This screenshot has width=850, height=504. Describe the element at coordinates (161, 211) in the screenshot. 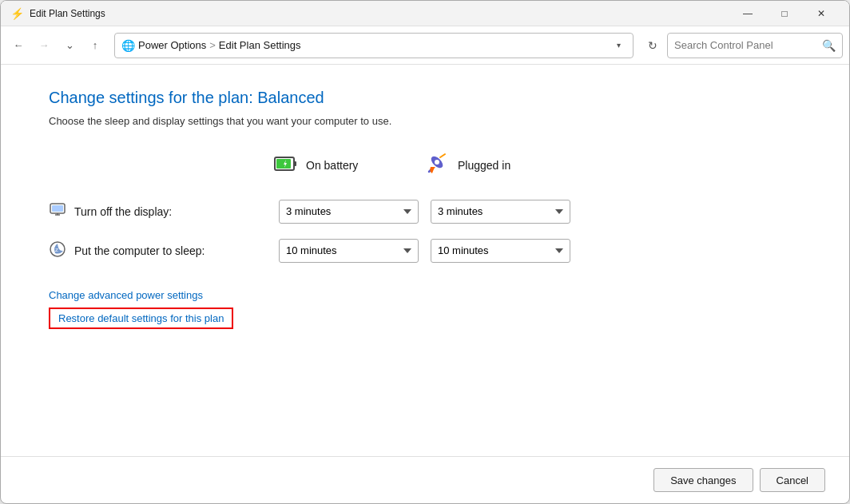

I see `display-label-cell: Turn off the display:` at that location.